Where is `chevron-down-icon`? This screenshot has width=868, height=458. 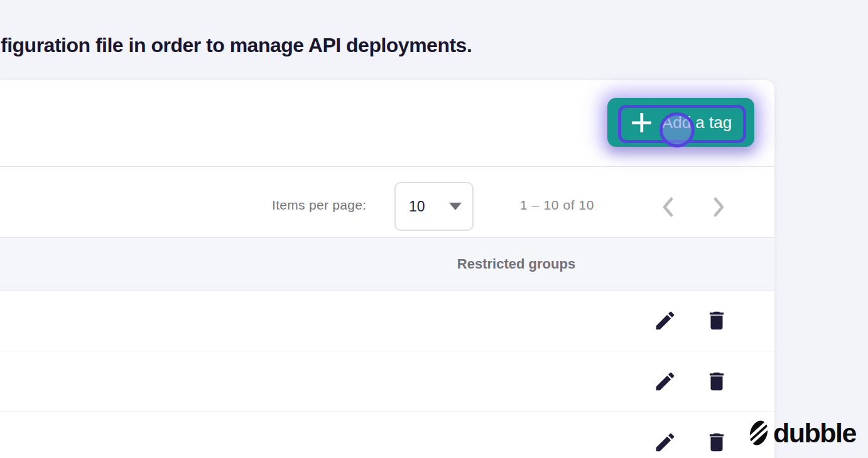 chevron-down-icon is located at coordinates (455, 206).